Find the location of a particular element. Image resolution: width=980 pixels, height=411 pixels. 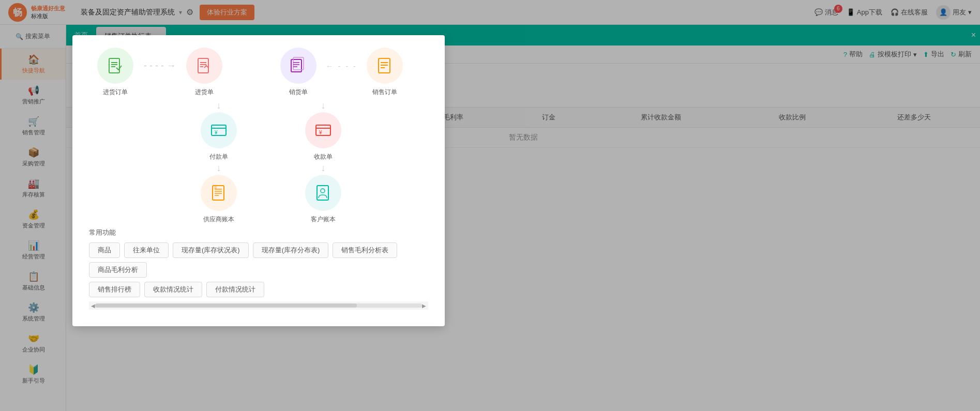

flow-pair-spacer is located at coordinates (271, 161).